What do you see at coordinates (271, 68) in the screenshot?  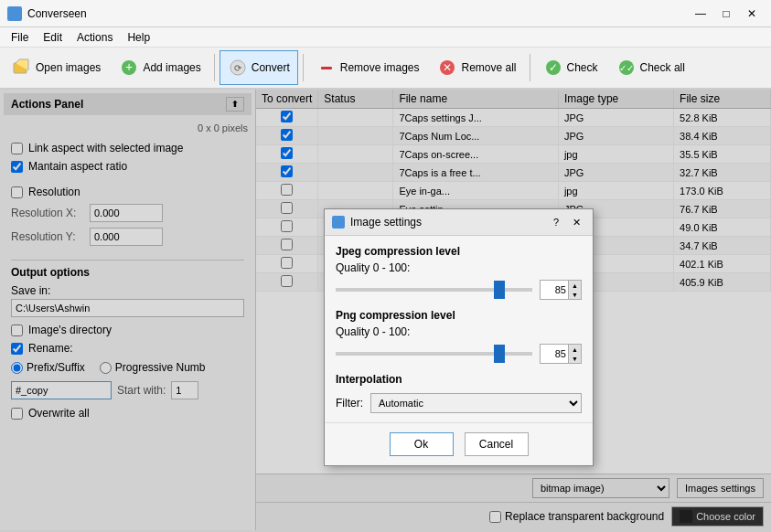 I see `convert-label: Convert` at bounding box center [271, 68].